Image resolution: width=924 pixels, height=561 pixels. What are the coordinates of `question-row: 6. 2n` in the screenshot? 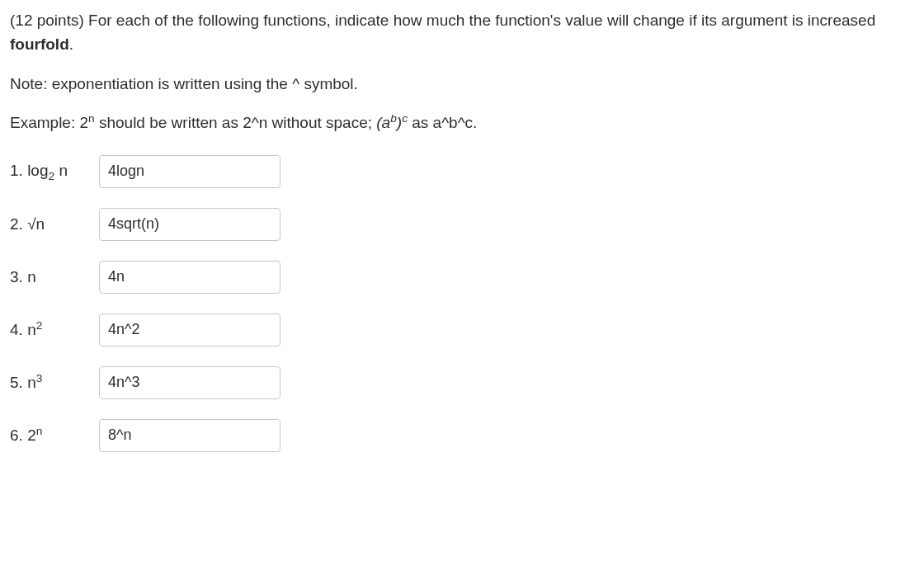 It's located at (462, 436).